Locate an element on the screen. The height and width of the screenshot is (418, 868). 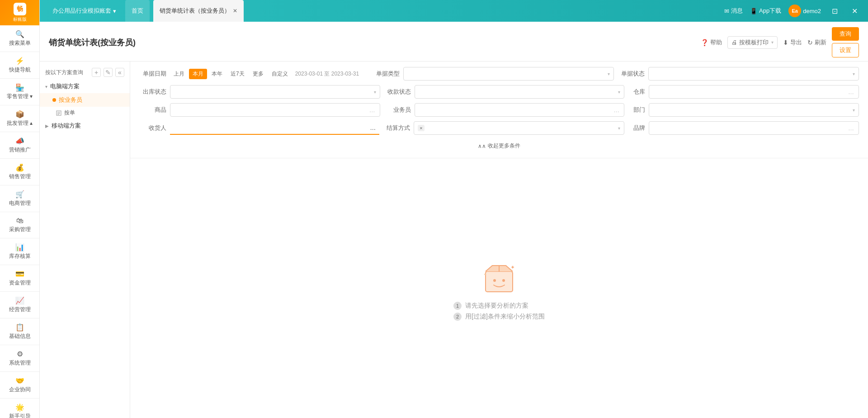
settlement-value-tag: × is located at coordinates (421, 128).